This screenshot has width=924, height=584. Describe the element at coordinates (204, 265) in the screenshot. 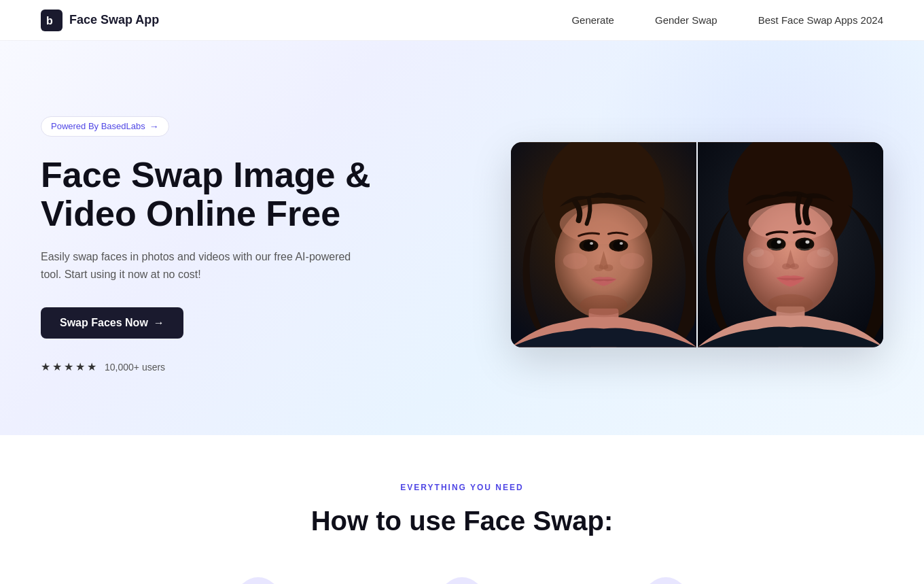

I see `hero-subtitle: Easily swap faces in photos and videos w…` at that location.